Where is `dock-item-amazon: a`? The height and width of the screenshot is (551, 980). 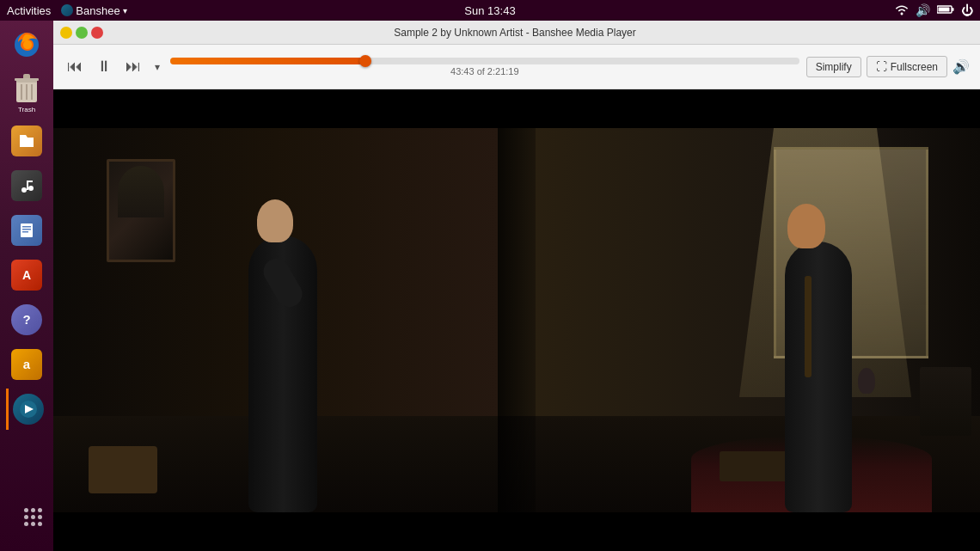
dock-item-amazon: a is located at coordinates (27, 364).